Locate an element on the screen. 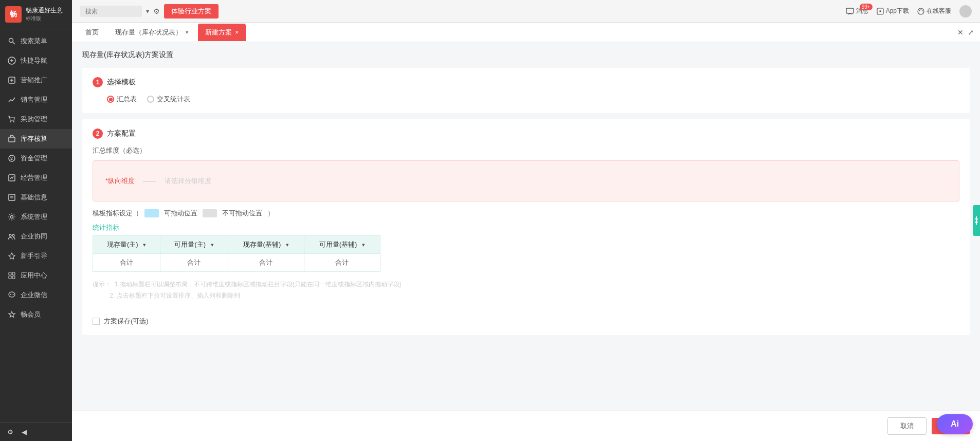 The width and height of the screenshot is (980, 441). logo-icon: 畅 is located at coordinates (13, 14).